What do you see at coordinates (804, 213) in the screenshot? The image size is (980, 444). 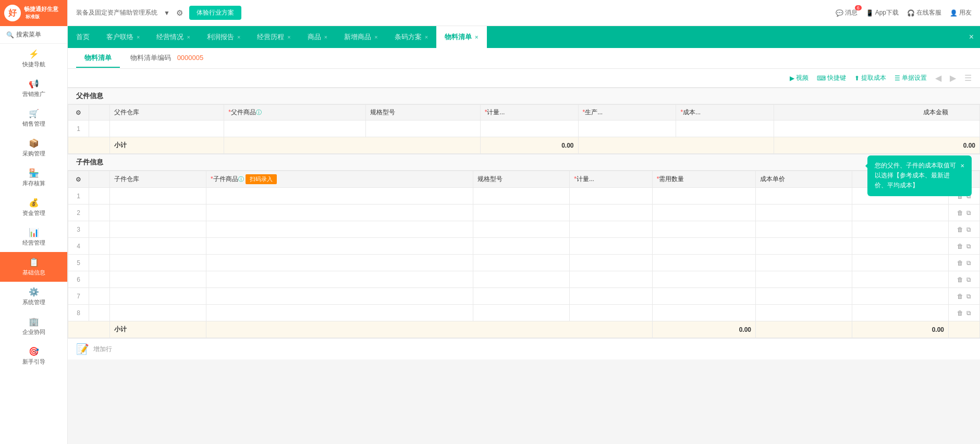 I see `child-row-2-unit-cost` at bounding box center [804, 213].